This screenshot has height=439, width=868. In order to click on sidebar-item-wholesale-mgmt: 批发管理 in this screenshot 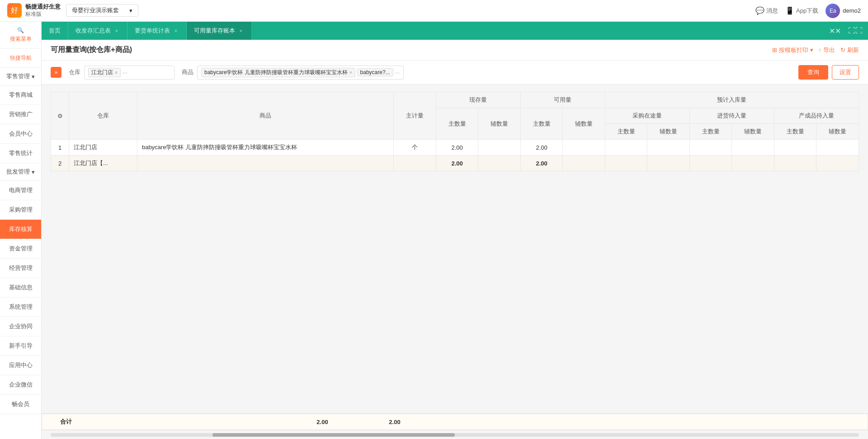, I will do `click(21, 172)`.